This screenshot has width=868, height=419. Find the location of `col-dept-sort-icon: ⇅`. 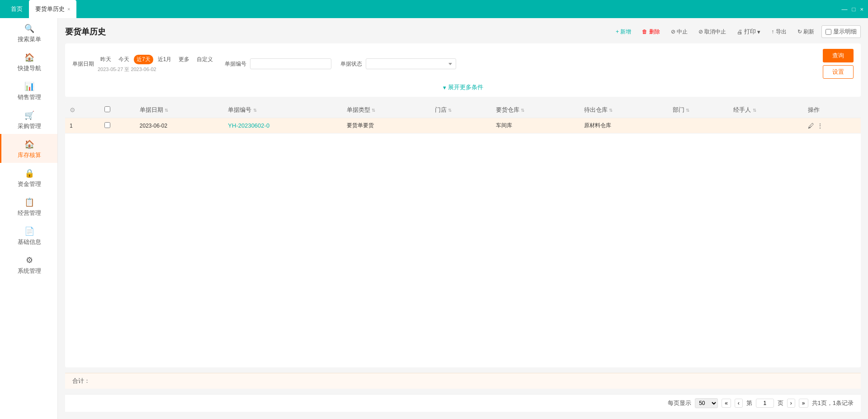

col-dept-sort-icon: ⇅ is located at coordinates (688, 110).